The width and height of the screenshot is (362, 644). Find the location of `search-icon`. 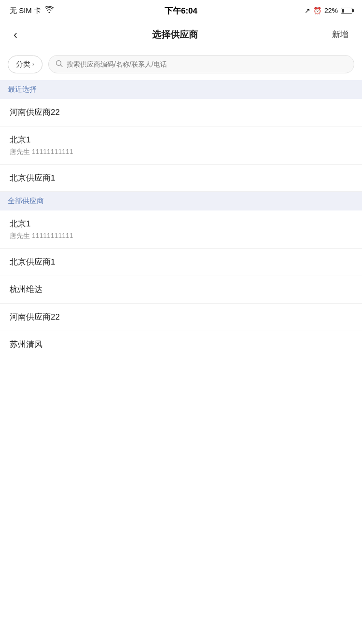

search-icon is located at coordinates (59, 64).